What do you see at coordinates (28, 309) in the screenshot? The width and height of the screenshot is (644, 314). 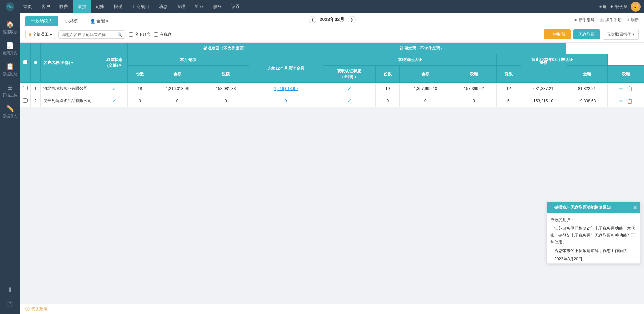 I see `footer-info-icon: ⓘ` at bounding box center [28, 309].